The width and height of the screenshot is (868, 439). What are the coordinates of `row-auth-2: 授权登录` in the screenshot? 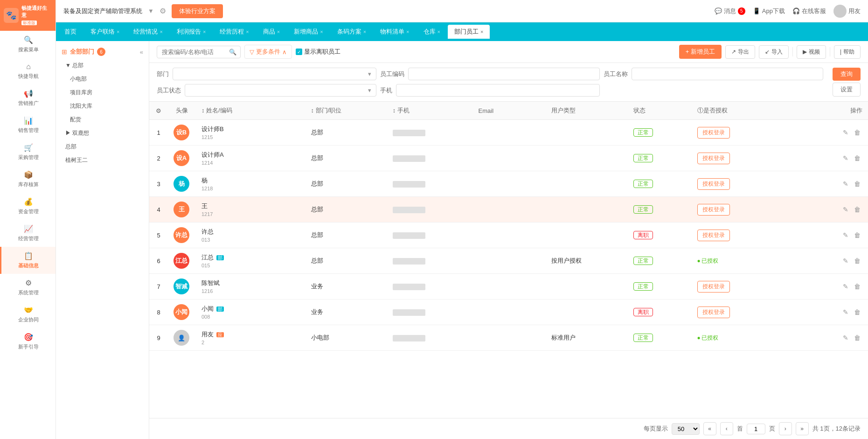 It's located at (737, 184).